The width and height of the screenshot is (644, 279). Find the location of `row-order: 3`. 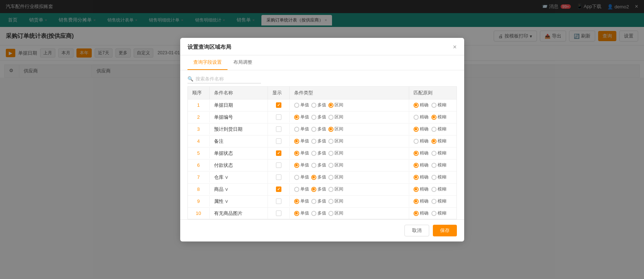

row-order: 3 is located at coordinates (199, 129).